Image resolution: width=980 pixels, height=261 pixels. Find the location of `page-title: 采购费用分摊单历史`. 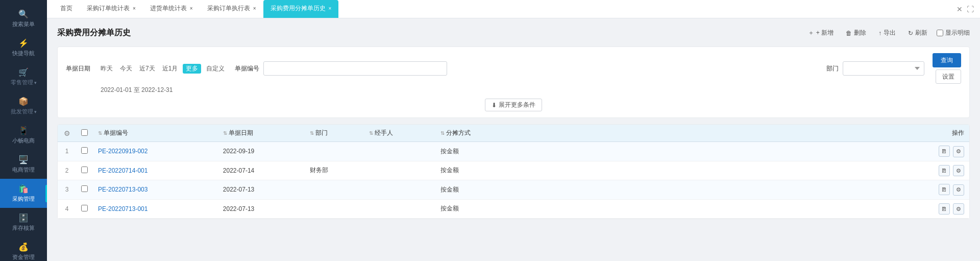

page-title: 采购费用分摊单历史 is located at coordinates (94, 33).